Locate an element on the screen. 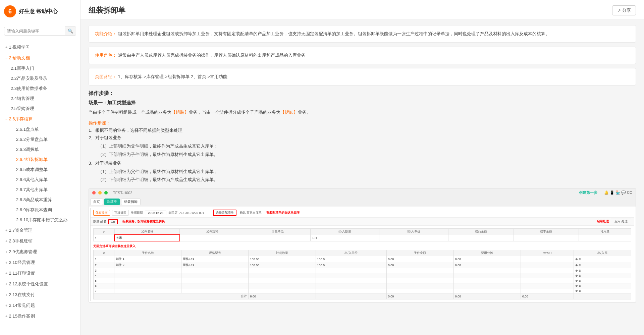  th-col2: 父件规格 is located at coordinates (213, 232).